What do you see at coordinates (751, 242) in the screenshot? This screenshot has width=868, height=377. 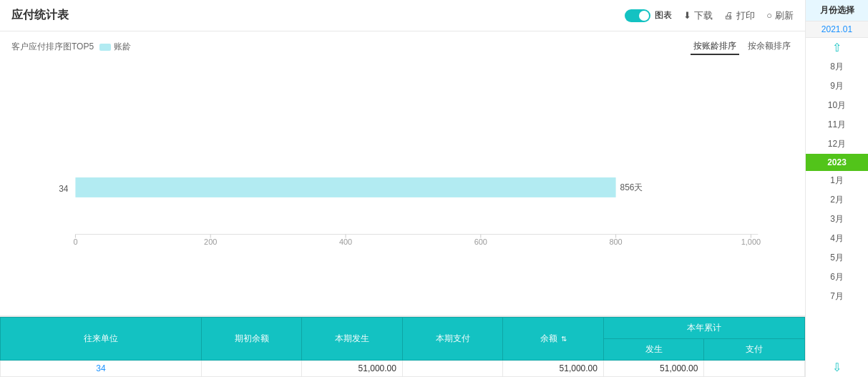 I see `svg-text: 1,000` at bounding box center [751, 242].